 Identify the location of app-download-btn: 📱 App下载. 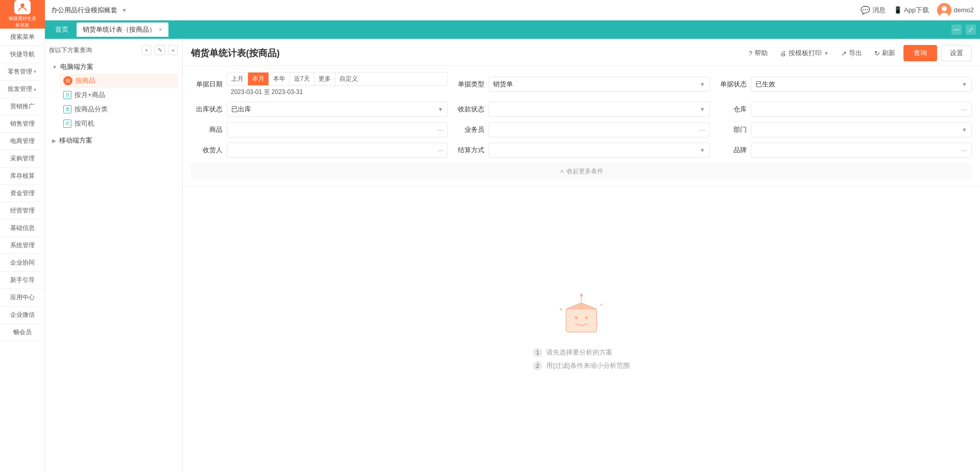
(912, 10).